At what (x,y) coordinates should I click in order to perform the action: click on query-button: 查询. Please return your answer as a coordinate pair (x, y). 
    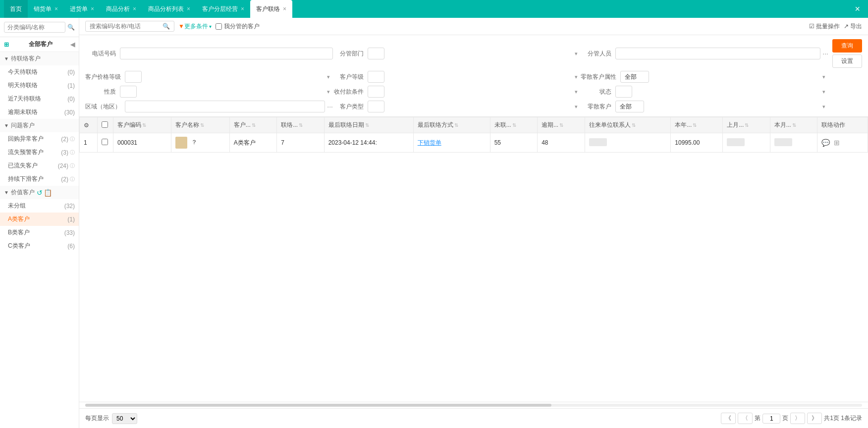
    Looking at the image, I should click on (847, 46).